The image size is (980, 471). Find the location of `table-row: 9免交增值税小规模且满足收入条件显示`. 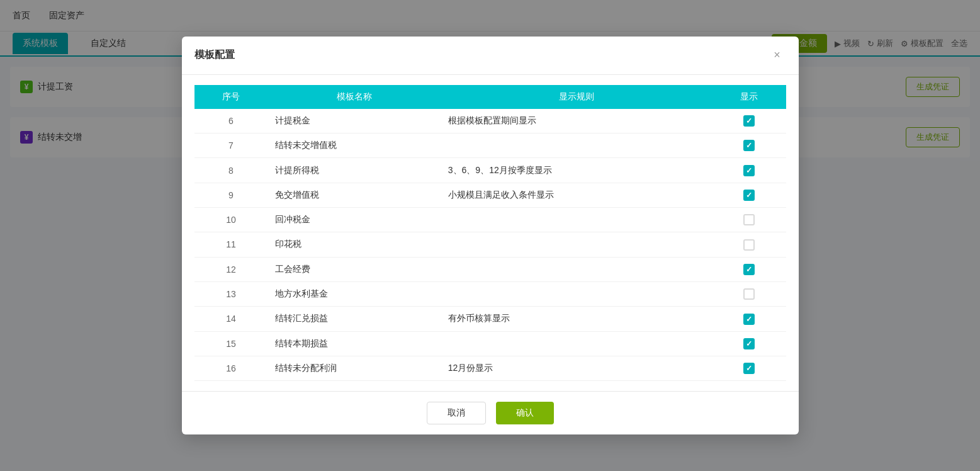

table-row: 9免交增值税小规模且满足收入条件显示 is located at coordinates (490, 195).